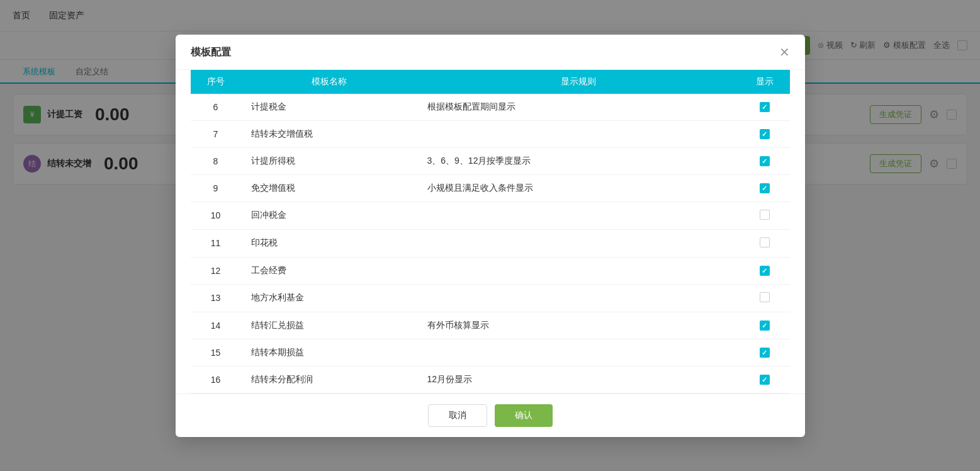  Describe the element at coordinates (490, 188) in the screenshot. I see `table-row: 9免交增值税小规模且满足收入条件显示` at that location.